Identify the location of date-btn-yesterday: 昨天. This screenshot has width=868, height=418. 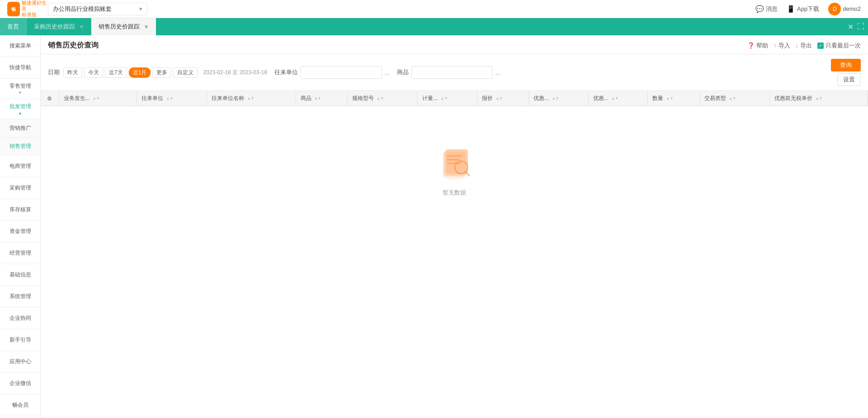
(73, 72).